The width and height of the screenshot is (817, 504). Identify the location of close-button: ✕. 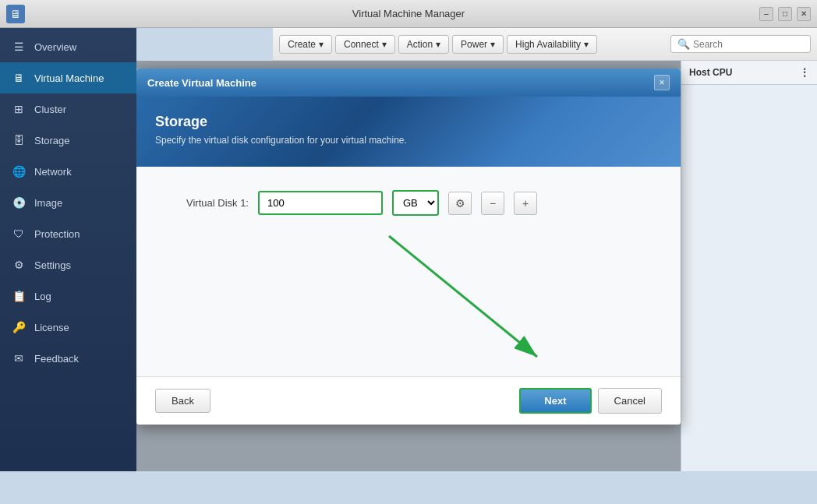
(804, 14).